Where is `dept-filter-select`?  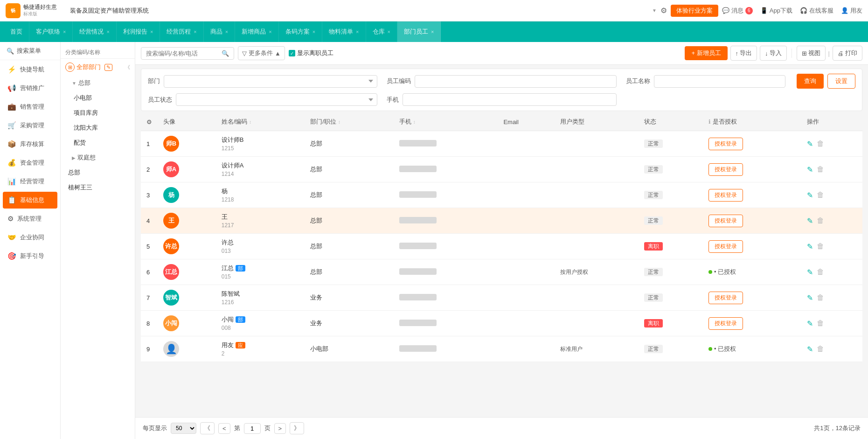
dept-filter-select is located at coordinates (271, 81).